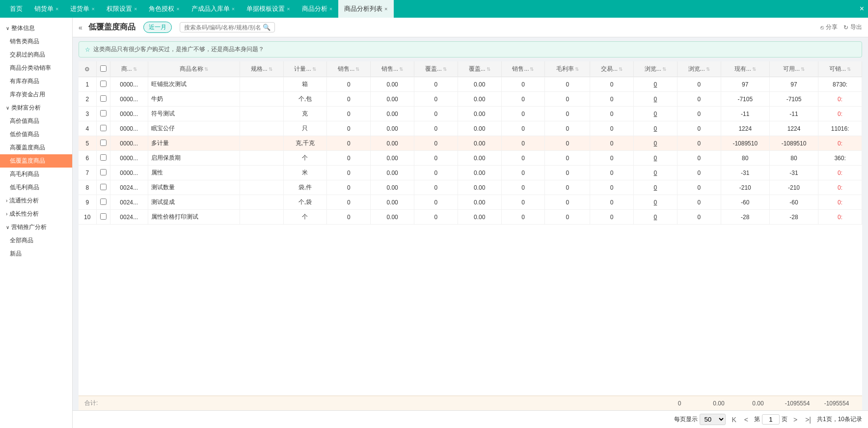 This screenshot has width=868, height=428. What do you see at coordinates (36, 121) in the screenshot?
I see `sidebar-item-high-value: 高价值商品` at bounding box center [36, 121].